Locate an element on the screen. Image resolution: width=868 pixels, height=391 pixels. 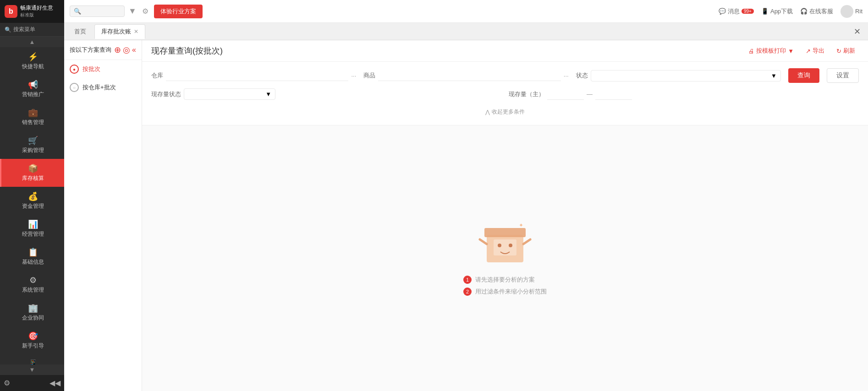
messages-label: 消息 is located at coordinates (734, 11).